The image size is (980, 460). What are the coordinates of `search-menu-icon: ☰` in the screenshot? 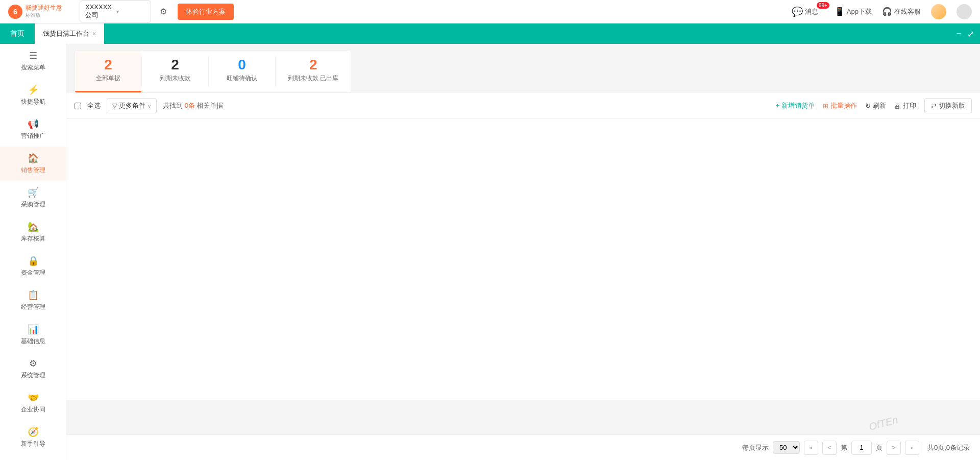 It's located at (33, 56).